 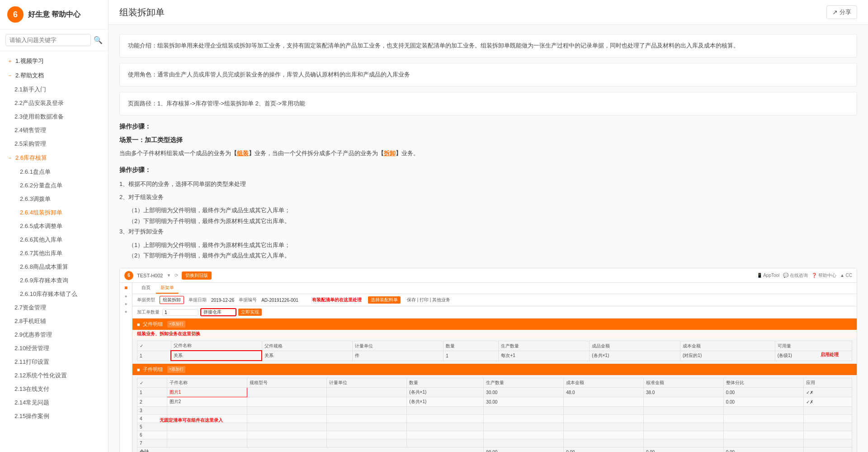 What do you see at coordinates (54, 14) in the screenshot?
I see `logo-area: 6 好生意 帮助中心` at bounding box center [54, 14].